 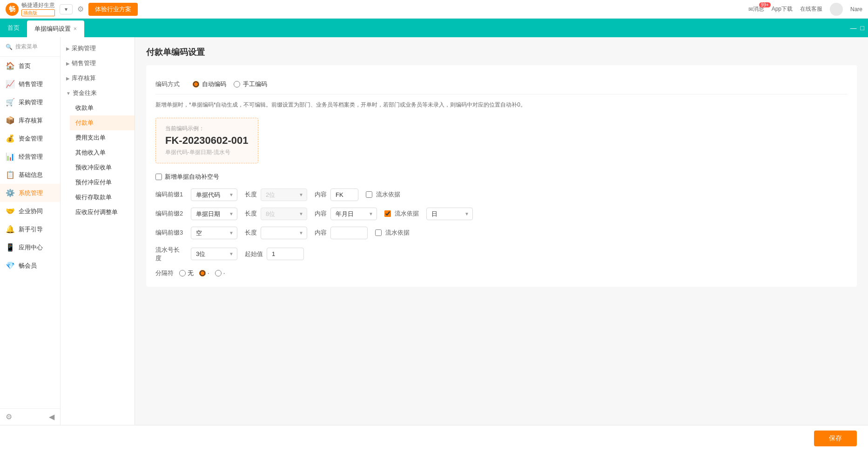 I want to click on manual-code-option: 手工编码, so click(x=250, y=84).